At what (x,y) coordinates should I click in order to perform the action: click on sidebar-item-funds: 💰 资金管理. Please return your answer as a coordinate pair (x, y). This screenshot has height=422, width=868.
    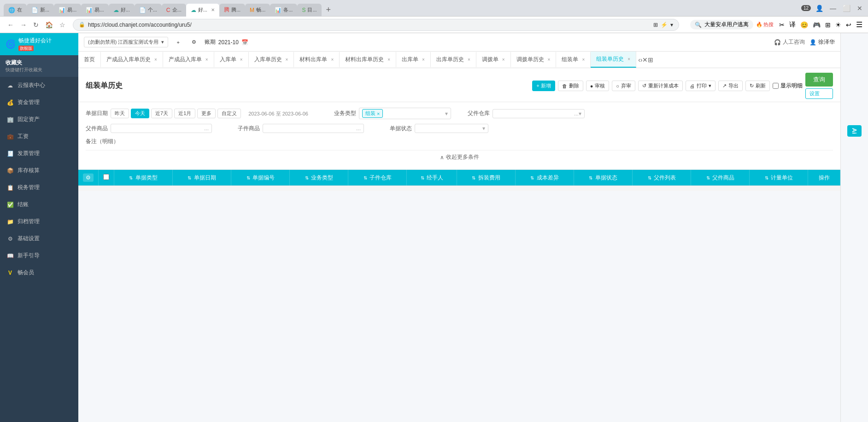
    Looking at the image, I should click on (39, 102).